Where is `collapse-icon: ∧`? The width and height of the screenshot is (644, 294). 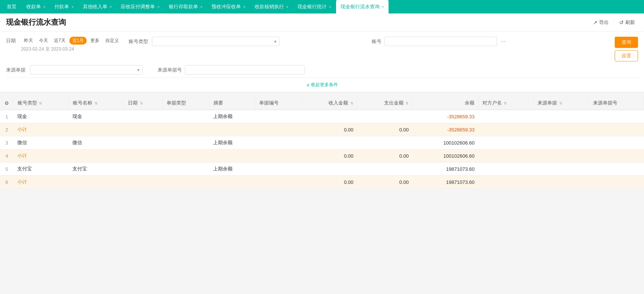 collapse-icon: ∧ is located at coordinates (308, 85).